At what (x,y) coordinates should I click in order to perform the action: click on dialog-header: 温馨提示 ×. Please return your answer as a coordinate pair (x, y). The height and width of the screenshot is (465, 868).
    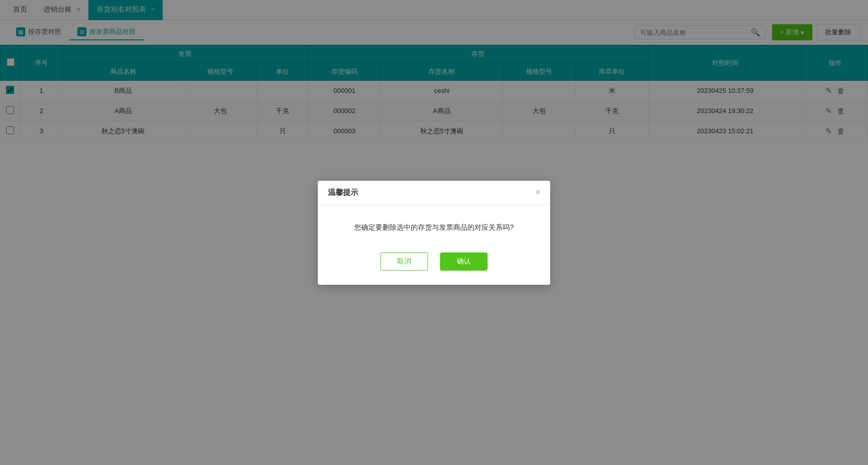
    Looking at the image, I should click on (434, 193).